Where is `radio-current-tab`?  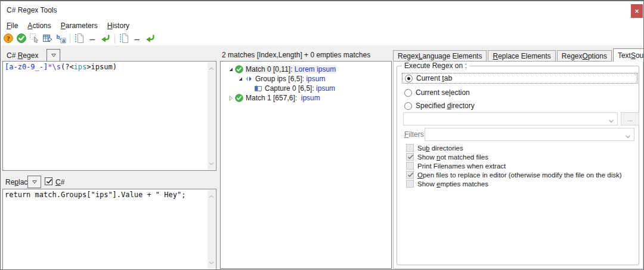 radio-current-tab is located at coordinates (409, 79).